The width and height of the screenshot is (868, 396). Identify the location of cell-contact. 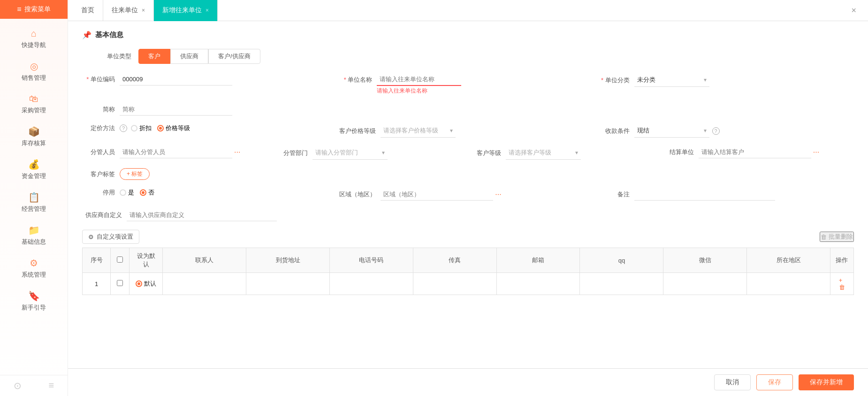
(205, 284).